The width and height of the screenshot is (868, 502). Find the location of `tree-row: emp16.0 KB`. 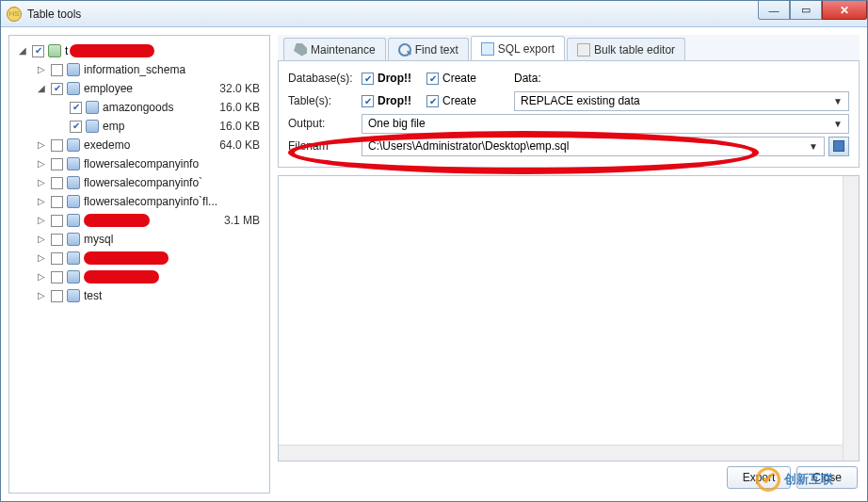

tree-row: emp16.0 KB is located at coordinates (139, 126).